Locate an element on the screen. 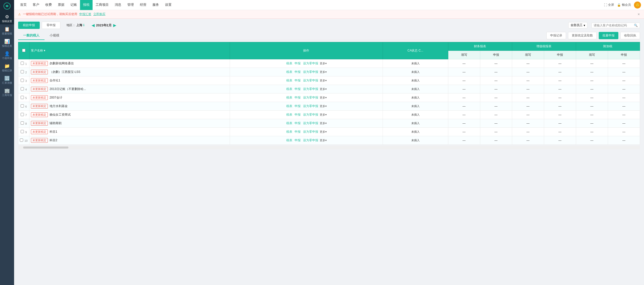 The image size is (644, 285). op-zero-8: 设为零申报 is located at coordinates (311, 132).